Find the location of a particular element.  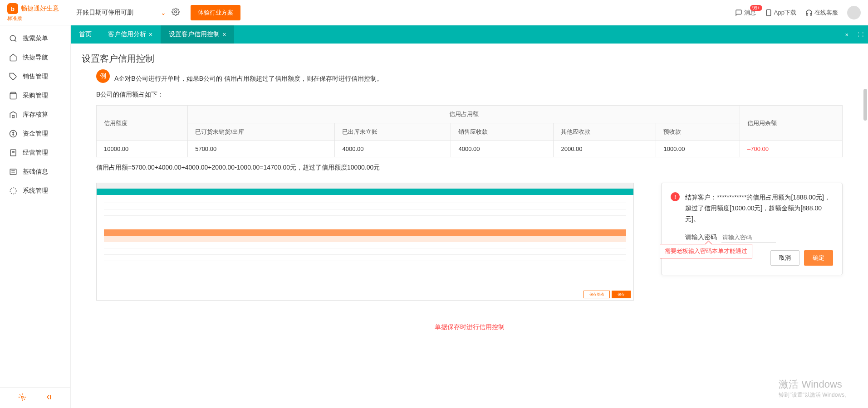

password-label: 请输入密码 is located at coordinates (701, 238).